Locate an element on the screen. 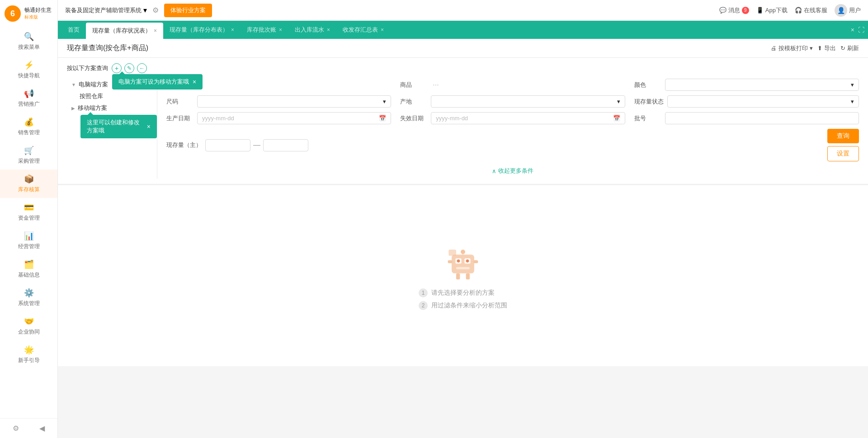 The width and height of the screenshot is (868, 438). online-service-action: 🎧 在线客服 is located at coordinates (811, 10).